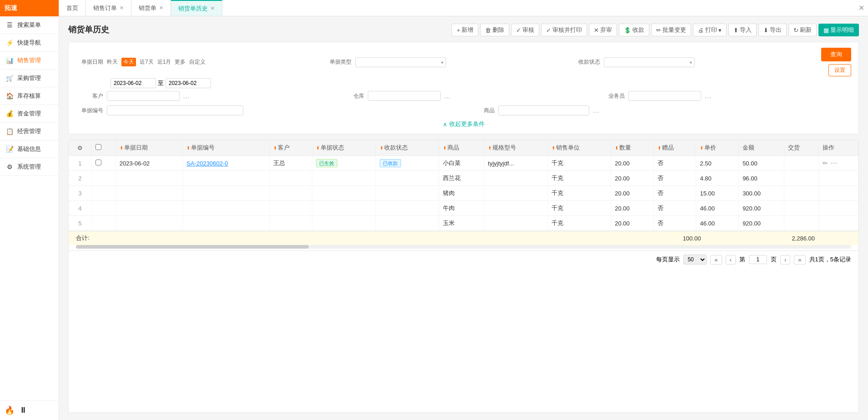 Image resolution: width=868 pixels, height=420 pixels. Describe the element at coordinates (390, 163) in the screenshot. I see `pay-status-badge: 已收款` at that location.